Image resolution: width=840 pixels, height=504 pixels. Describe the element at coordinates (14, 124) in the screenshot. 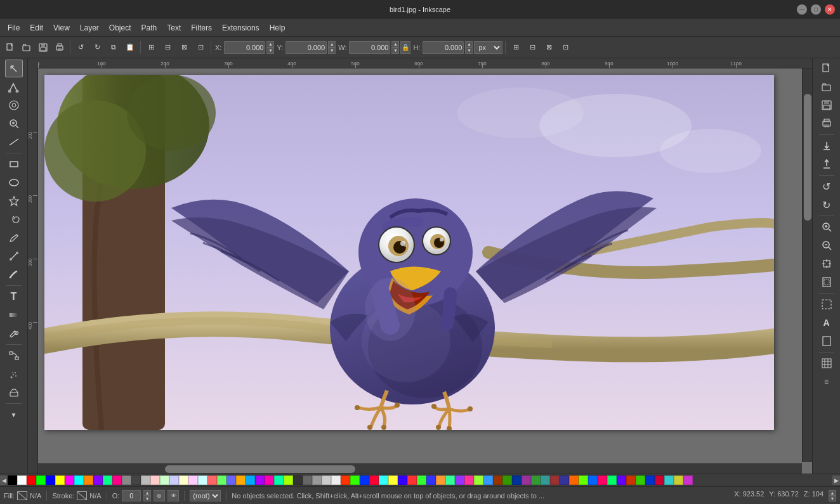

I see `zoom-btn` at that location.